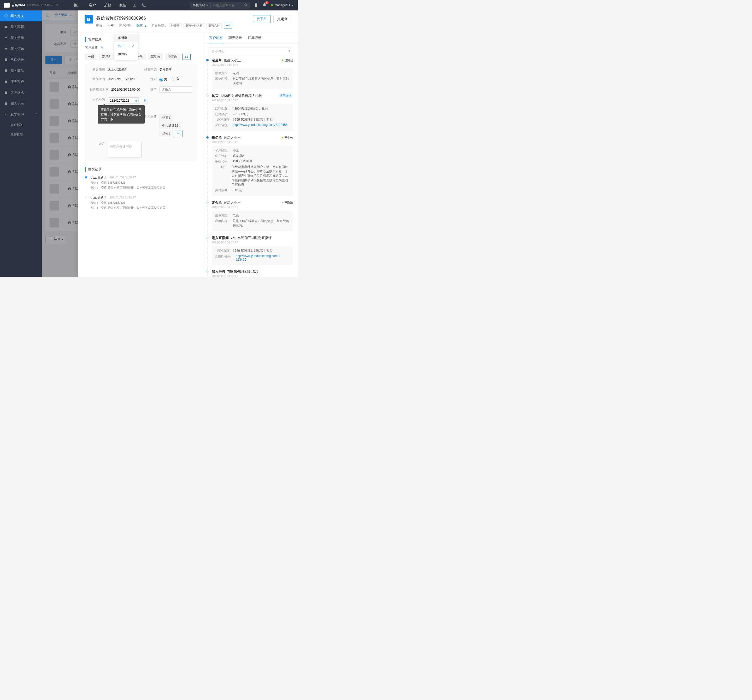 This screenshot has height=700, width=752. What do you see at coordinates (272, 5) in the screenshot?
I see `status-dot` at bounding box center [272, 5].